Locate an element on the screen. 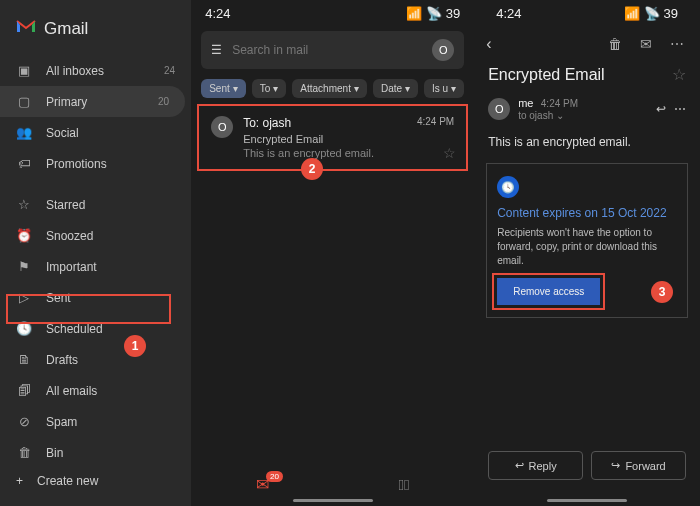  sidebar-item-snoozed: ⏰Snoozed is located at coordinates (96, 236).